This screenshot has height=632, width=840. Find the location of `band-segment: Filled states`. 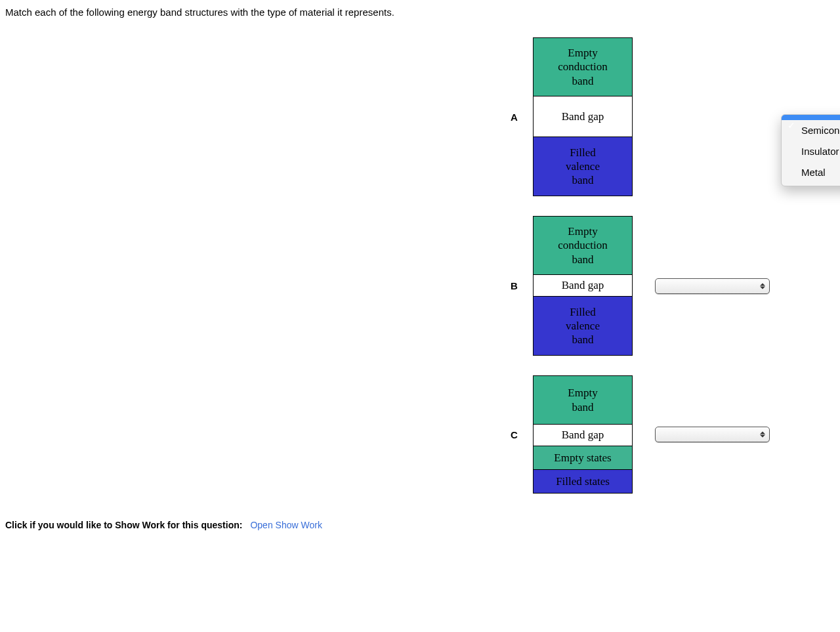

band-segment: Filled states is located at coordinates (583, 482).